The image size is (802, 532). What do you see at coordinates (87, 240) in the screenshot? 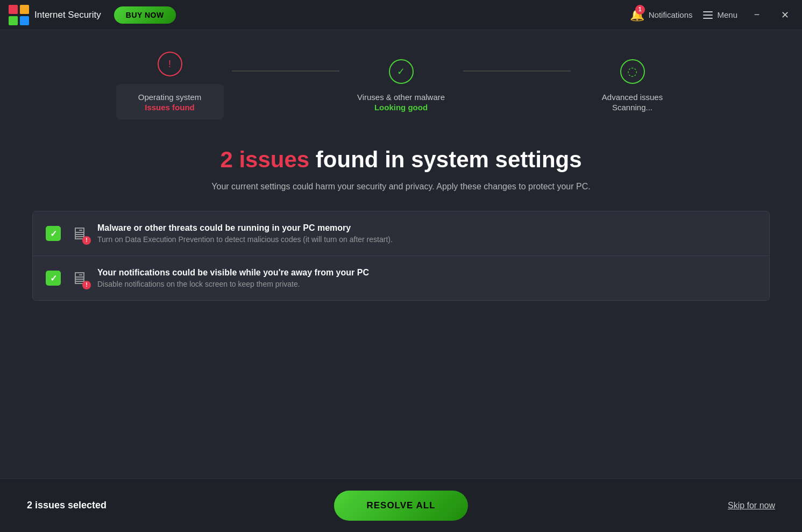
I see `warning-badge-1: !` at bounding box center [87, 240].